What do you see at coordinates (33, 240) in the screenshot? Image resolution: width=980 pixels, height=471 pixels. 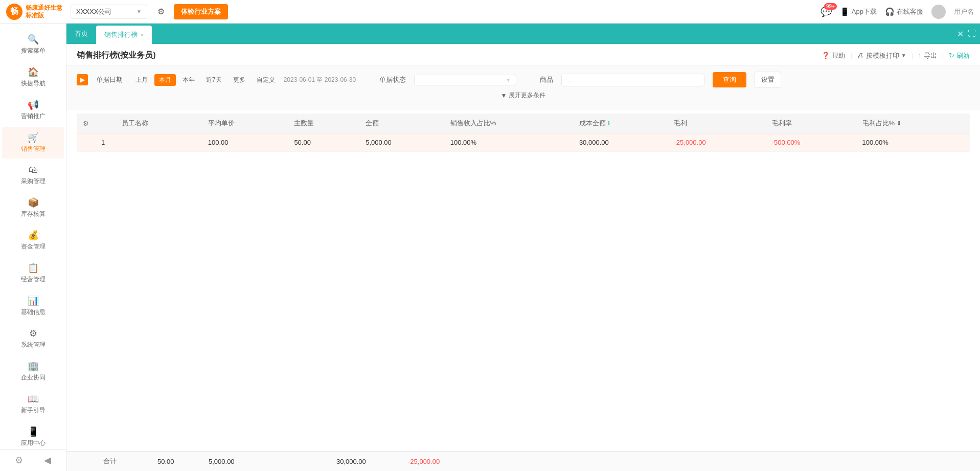 I see `sidebar-item-finance: 💰 资金管理` at bounding box center [33, 240].